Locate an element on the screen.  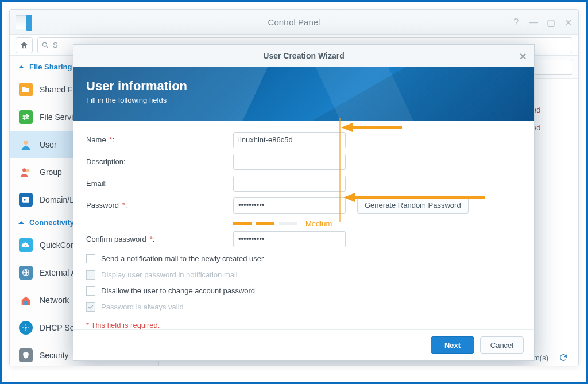
password-strength-meter: Medium is located at coordinates (377, 224).